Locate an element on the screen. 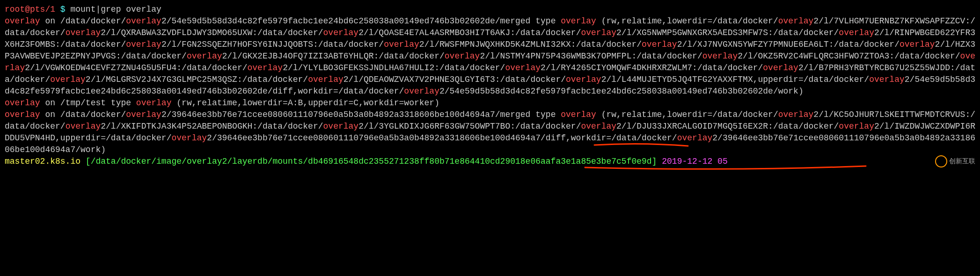 This screenshot has width=980, height=276. watermark-logo-icon is located at coordinates (941, 161).